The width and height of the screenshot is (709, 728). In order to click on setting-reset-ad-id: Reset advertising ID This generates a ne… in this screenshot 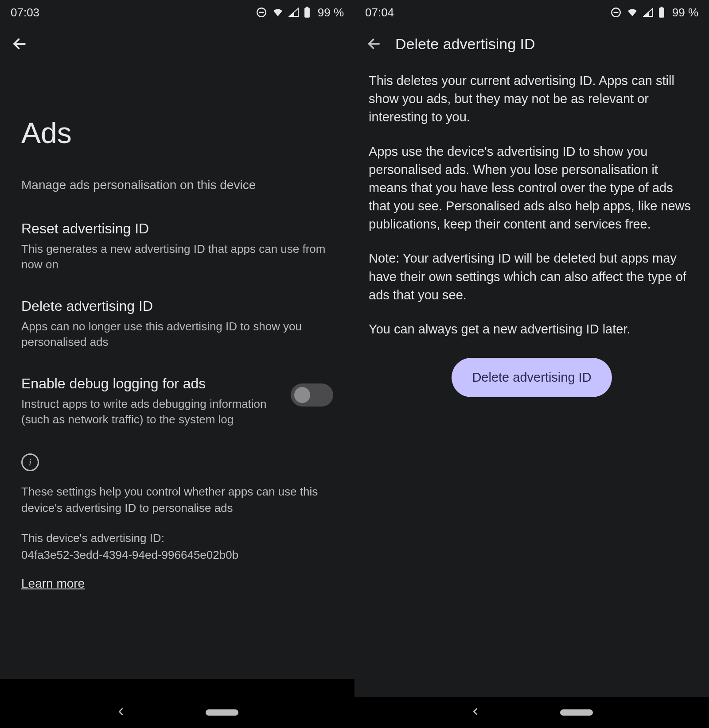, I will do `click(177, 246)`.